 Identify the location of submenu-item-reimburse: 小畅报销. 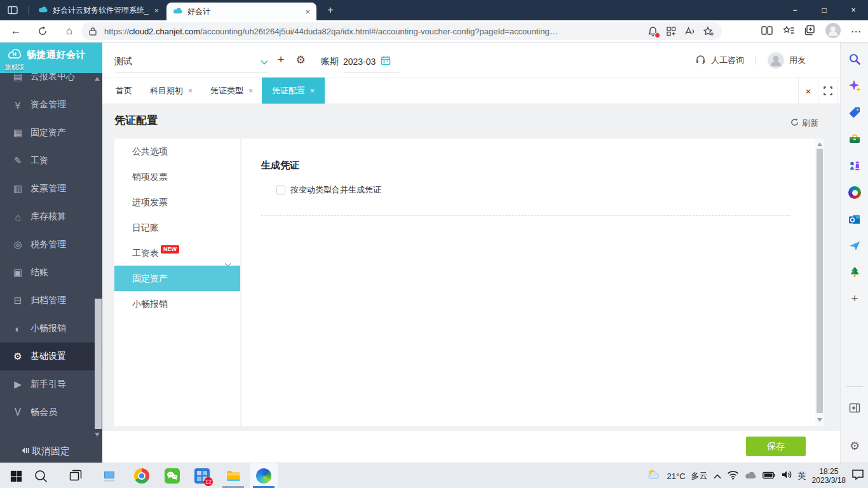
(177, 304).